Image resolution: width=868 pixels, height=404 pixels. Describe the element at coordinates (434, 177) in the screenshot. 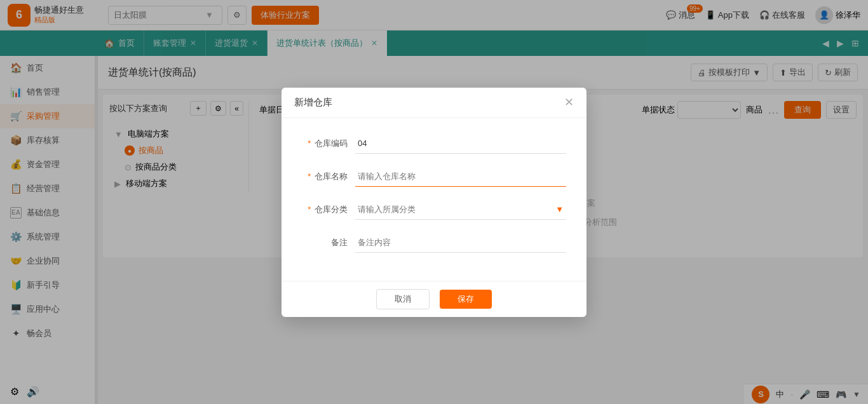

I see `form-row-name: * 仓库名称` at that location.